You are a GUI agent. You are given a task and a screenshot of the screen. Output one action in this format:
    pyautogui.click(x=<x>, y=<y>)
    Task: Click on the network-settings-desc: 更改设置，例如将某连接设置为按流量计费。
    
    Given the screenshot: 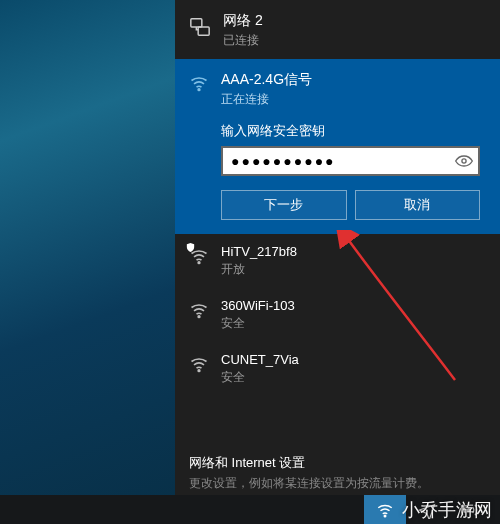 What is the action you would take?
    pyautogui.click(x=338, y=484)
    